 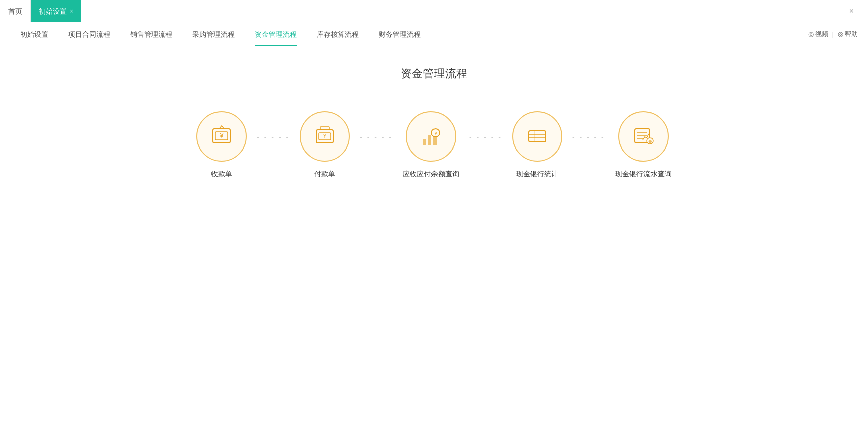 What do you see at coordinates (431, 145) in the screenshot?
I see `flow-step-yingshouyue: ¥ 应收应付余额查询` at bounding box center [431, 145].